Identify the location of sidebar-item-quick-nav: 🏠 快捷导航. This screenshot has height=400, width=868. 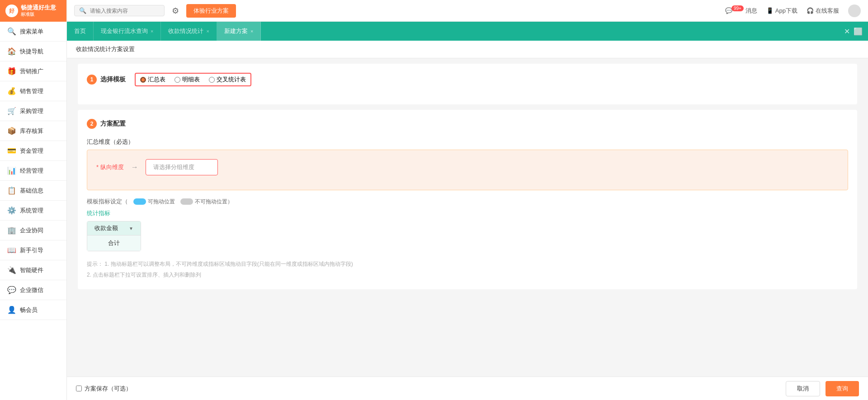
(33, 52).